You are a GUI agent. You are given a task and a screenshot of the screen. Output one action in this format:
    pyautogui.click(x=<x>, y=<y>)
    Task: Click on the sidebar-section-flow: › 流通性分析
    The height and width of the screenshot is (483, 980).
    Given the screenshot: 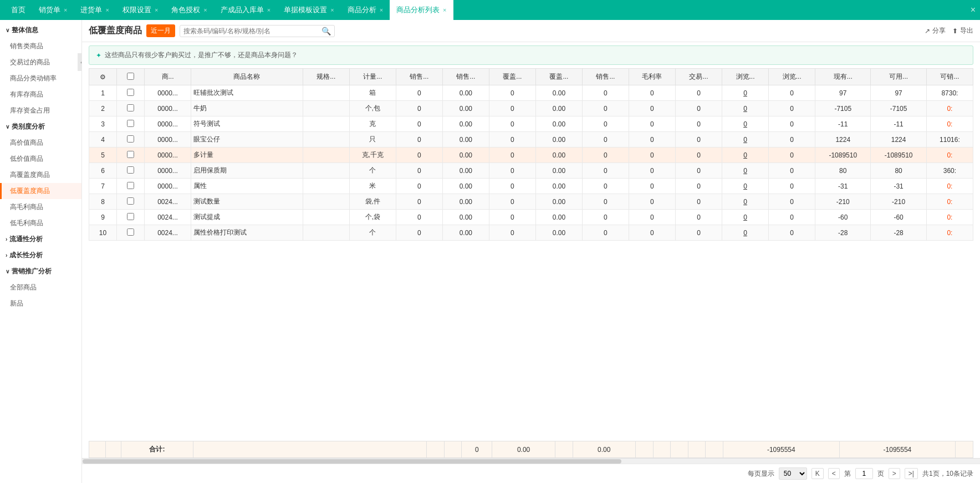 What is the action you would take?
    pyautogui.click(x=41, y=240)
    